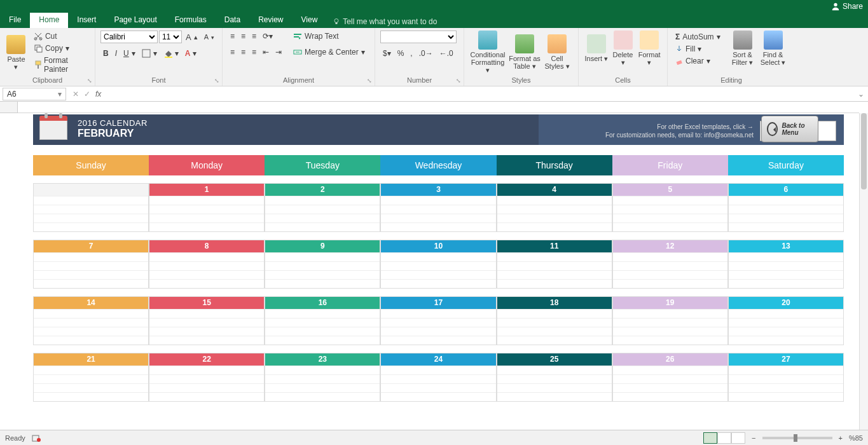 This screenshot has height=445, width=868. Describe the element at coordinates (670, 207) in the screenshot. I see `calendar-day: 5` at that location.